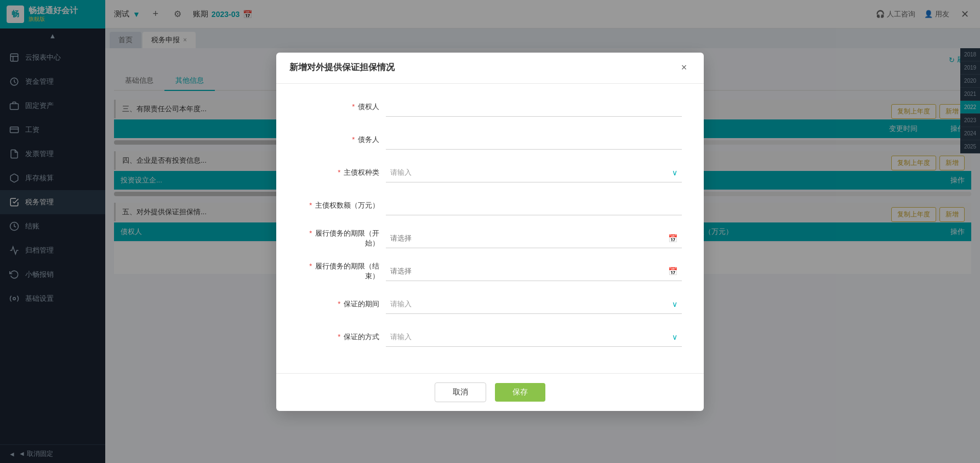 The width and height of the screenshot is (980, 463). I want to click on form-input-creditor, so click(534, 107).